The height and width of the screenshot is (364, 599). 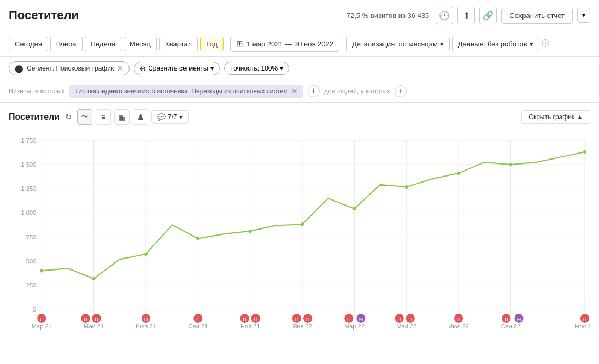 What do you see at coordinates (122, 117) in the screenshot?
I see `bar-chart-button: ▦` at bounding box center [122, 117].